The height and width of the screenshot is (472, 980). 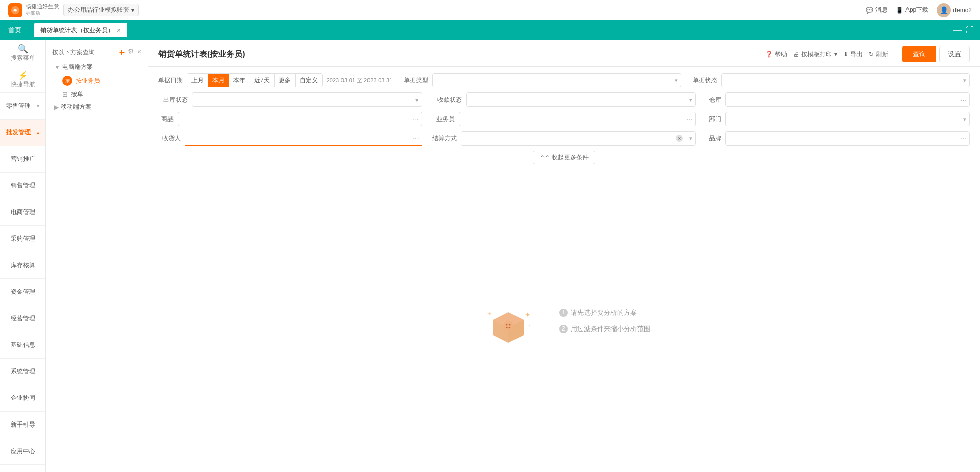 What do you see at coordinates (868, 54) in the screenshot?
I see `page-title-actions: ❓ 帮助 🖨 按模板打印 ▾ ⬇ 导出 ↻ 刷新` at bounding box center [868, 54].